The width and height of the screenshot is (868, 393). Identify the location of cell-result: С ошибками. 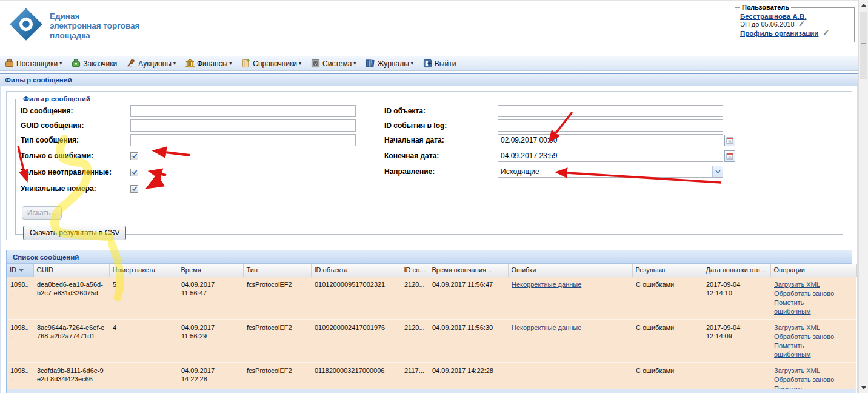
(667, 298).